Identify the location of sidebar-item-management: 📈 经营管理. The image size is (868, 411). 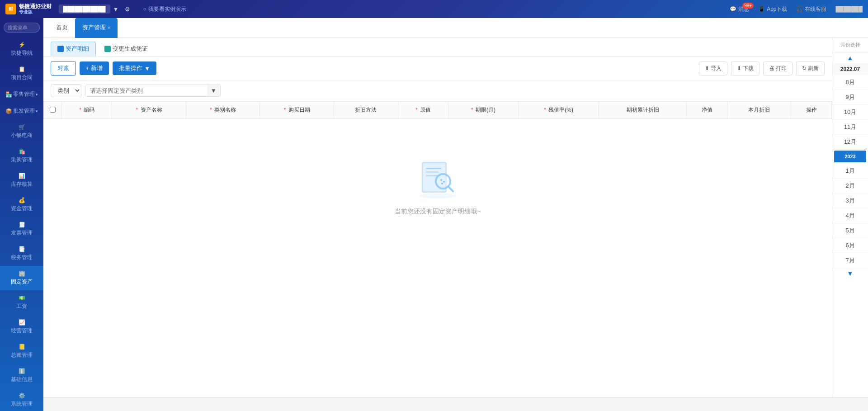
(22, 327).